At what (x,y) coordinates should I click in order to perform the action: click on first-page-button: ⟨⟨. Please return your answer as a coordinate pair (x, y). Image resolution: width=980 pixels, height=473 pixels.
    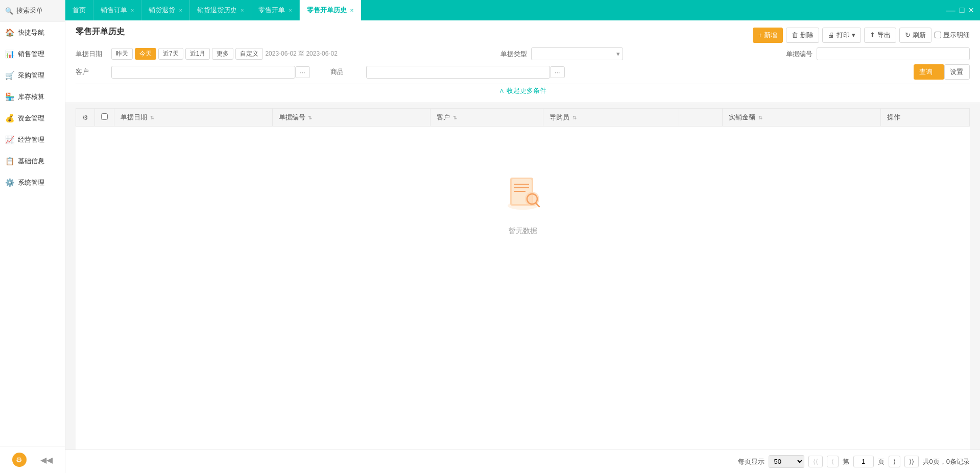
    Looking at the image, I should click on (816, 461).